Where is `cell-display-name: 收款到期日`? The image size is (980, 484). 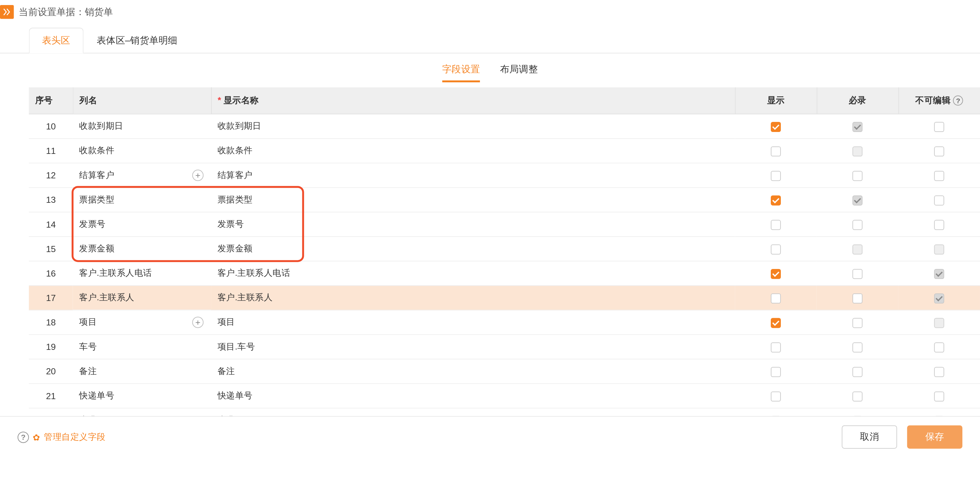 cell-display-name: 收款到期日 is located at coordinates (473, 126).